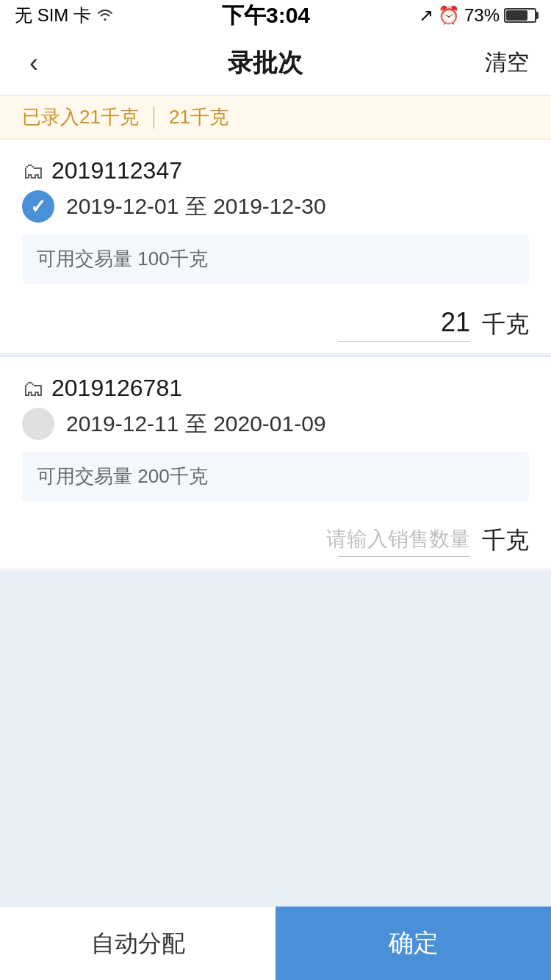  Describe the element at coordinates (478, 15) in the screenshot. I see `status-right: ↗ ⏰ 73%` at that location.